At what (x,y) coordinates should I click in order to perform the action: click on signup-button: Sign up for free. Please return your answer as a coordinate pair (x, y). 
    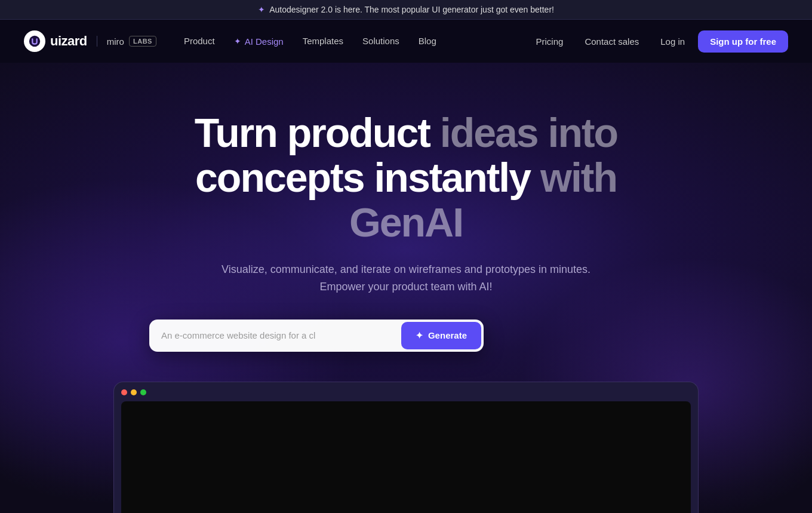
    Looking at the image, I should click on (743, 42).